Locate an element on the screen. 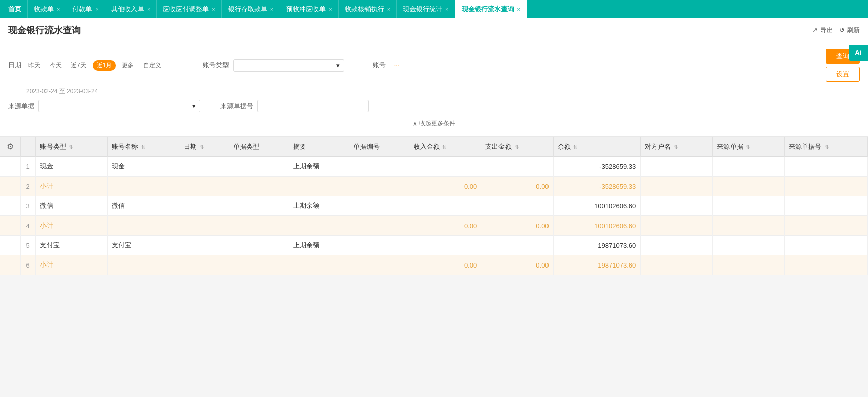  nav-item-receipt: 收款单 × is located at coordinates (47, 9).